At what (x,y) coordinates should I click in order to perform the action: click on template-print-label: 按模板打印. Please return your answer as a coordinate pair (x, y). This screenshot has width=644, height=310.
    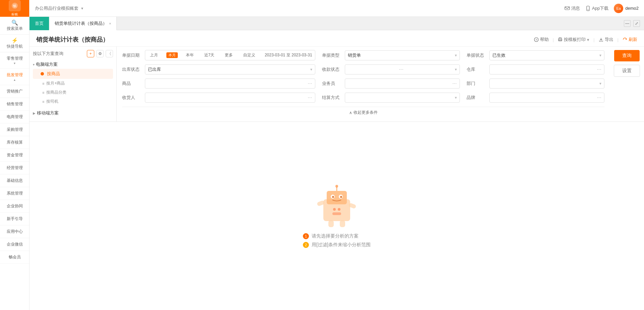
    Looking at the image, I should click on (575, 40).